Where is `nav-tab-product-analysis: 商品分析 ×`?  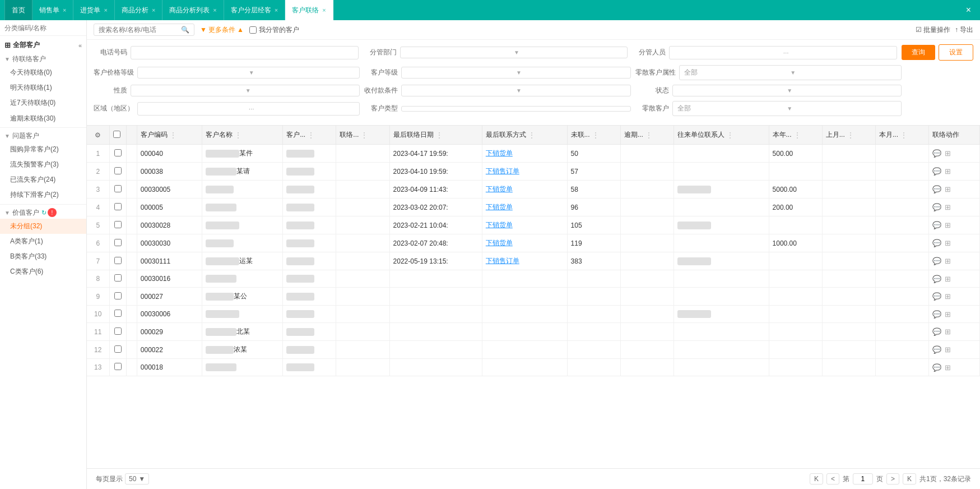
nav-tab-product-analysis: 商品分析 × is located at coordinates (139, 10).